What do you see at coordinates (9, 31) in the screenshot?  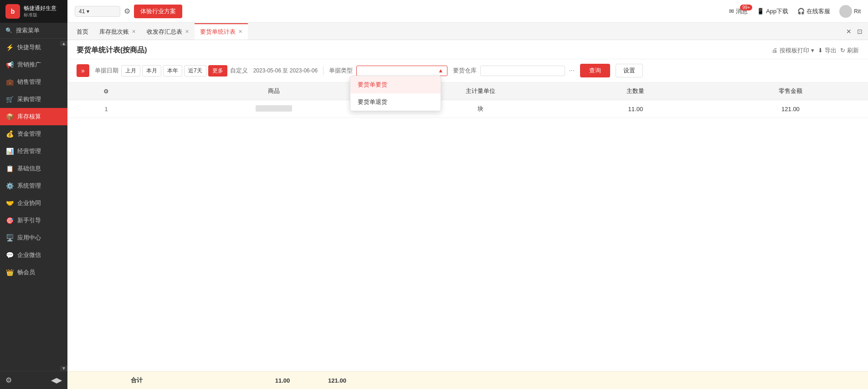 I see `search-icon: 🔍` at bounding box center [9, 31].